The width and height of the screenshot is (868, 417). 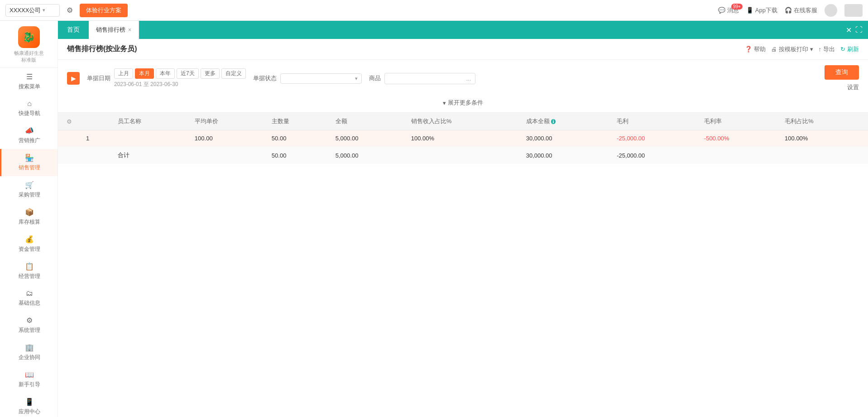 What do you see at coordinates (29, 321) in the screenshot?
I see `system-icon: ⚙` at bounding box center [29, 321].